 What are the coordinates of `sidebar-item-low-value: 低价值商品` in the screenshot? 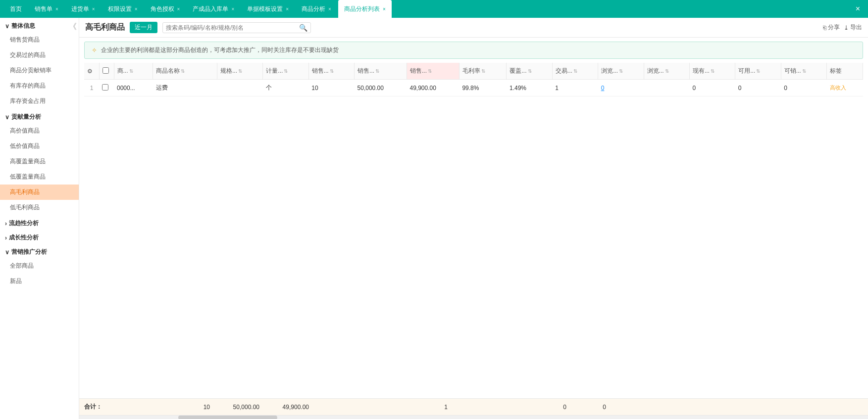 It's located at (40, 146).